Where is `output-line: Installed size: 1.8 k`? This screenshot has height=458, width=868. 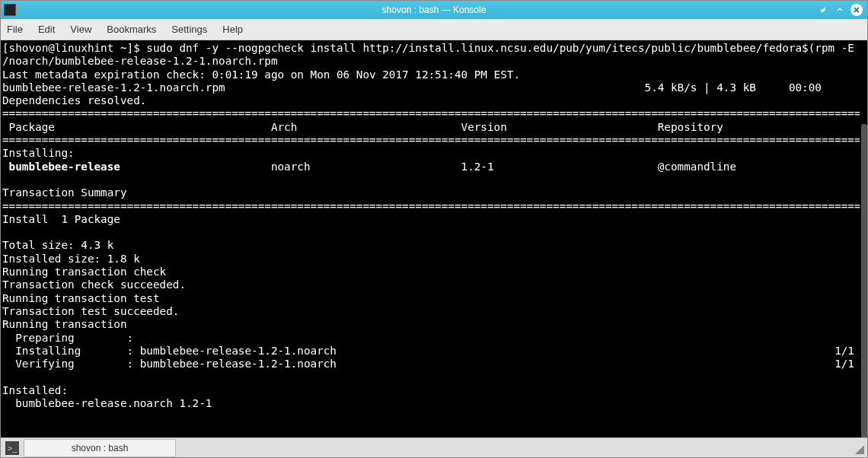 output-line: Installed size: 1.8 k is located at coordinates (72, 259).